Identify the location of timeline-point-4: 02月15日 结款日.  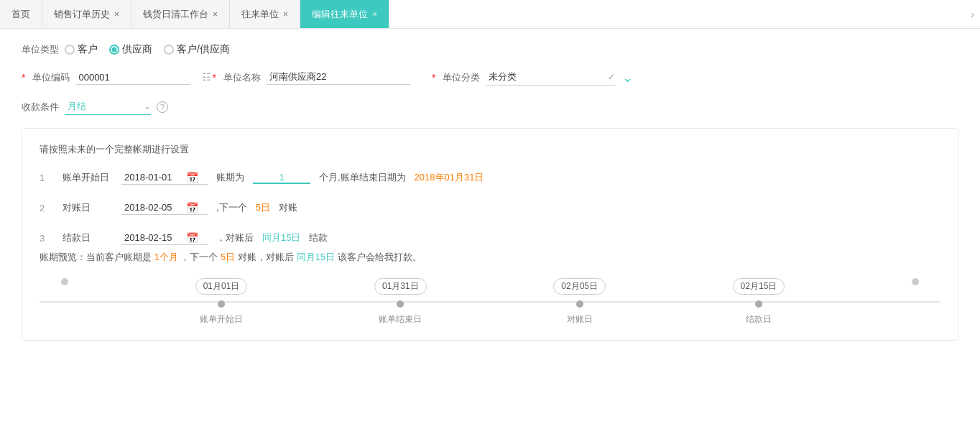
(759, 302).